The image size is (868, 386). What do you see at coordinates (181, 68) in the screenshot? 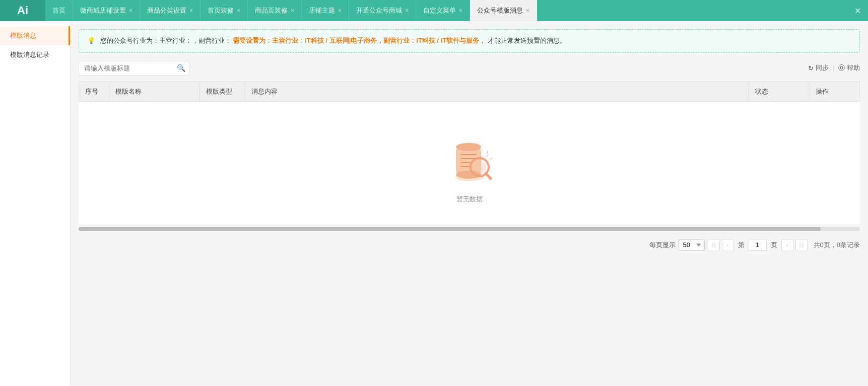
I see `search-icon: 🔍` at bounding box center [181, 68].